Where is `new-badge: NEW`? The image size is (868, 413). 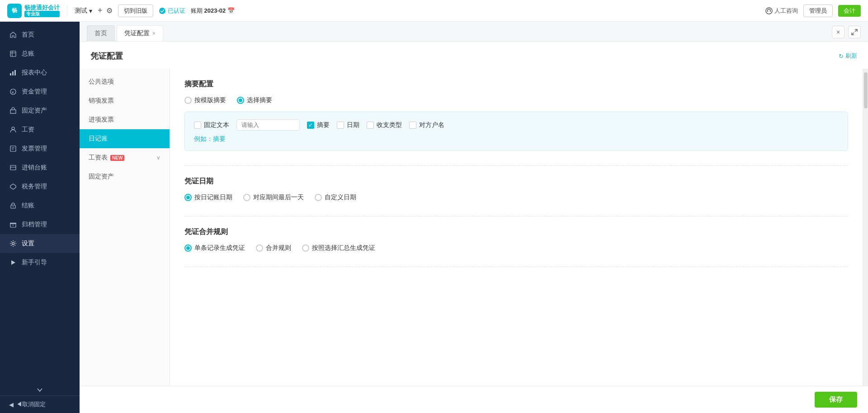
new-badge: NEW is located at coordinates (118, 158).